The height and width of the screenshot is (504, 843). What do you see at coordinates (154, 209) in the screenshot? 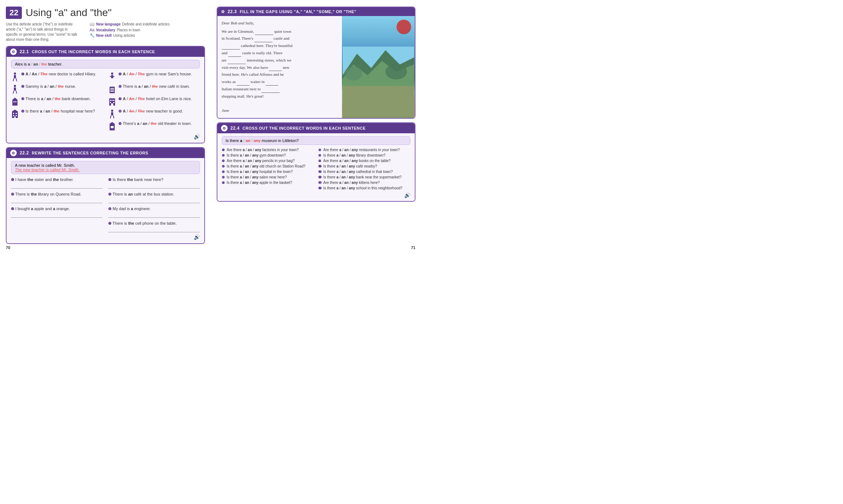
I see `22-2-item-6: ❻ My dad is a engineer.` at bounding box center [154, 209].